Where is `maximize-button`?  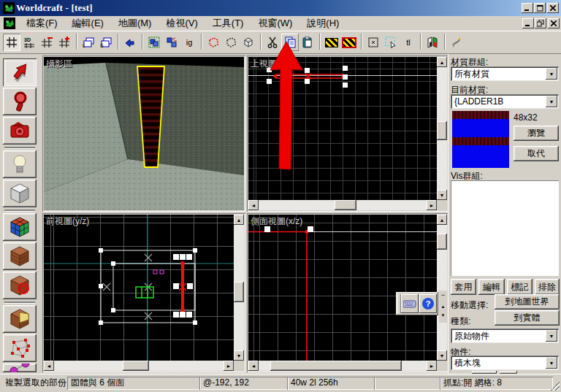
maximize-button is located at coordinates (540, 8).